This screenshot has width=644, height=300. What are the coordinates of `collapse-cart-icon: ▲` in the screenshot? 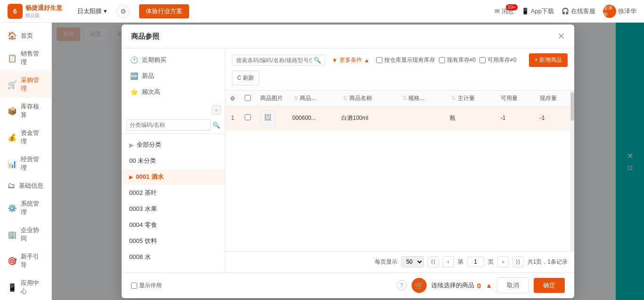 It's located at (489, 285).